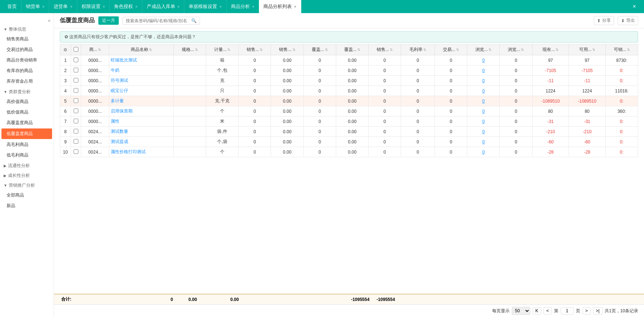 This screenshot has width=644, height=317. I want to click on sidebar-item-high-value: 高价值商品, so click(27, 102).